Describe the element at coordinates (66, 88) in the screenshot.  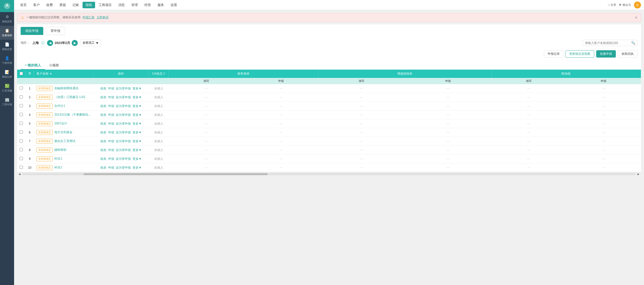
I see `client-name-0: 勿融新税网络通信` at that location.